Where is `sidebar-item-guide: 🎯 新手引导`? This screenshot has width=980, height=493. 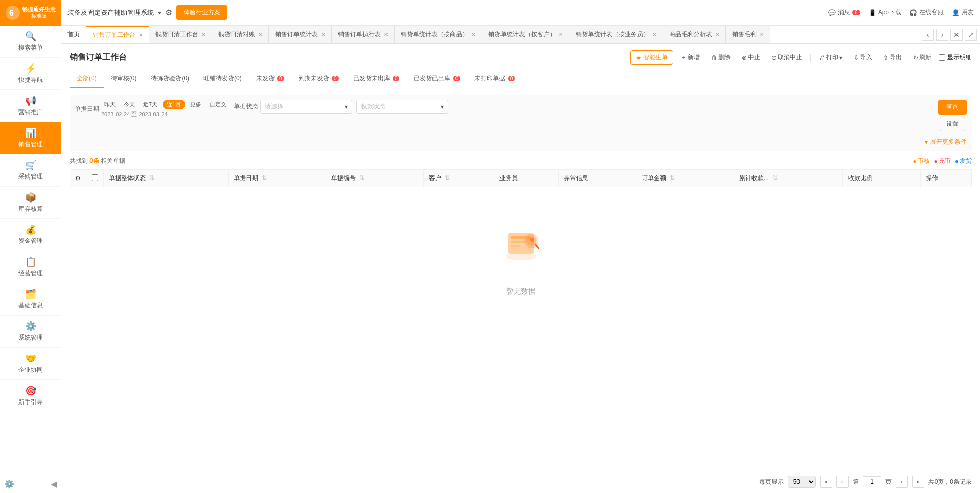
sidebar-item-guide: 🎯 新手引导 is located at coordinates (31, 396).